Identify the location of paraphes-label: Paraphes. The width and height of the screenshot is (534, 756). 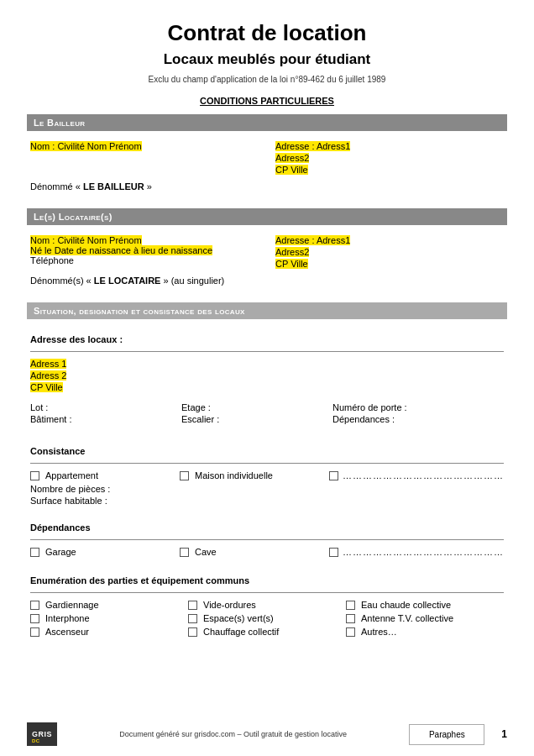
(447, 734).